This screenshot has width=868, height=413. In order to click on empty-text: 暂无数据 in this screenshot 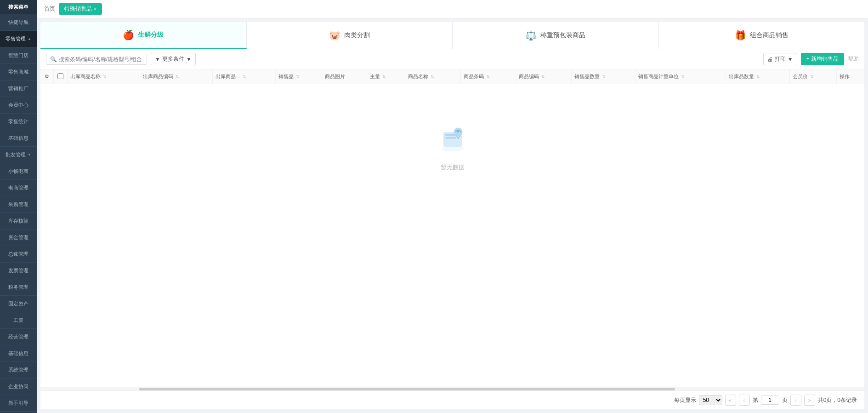, I will do `click(453, 167)`.